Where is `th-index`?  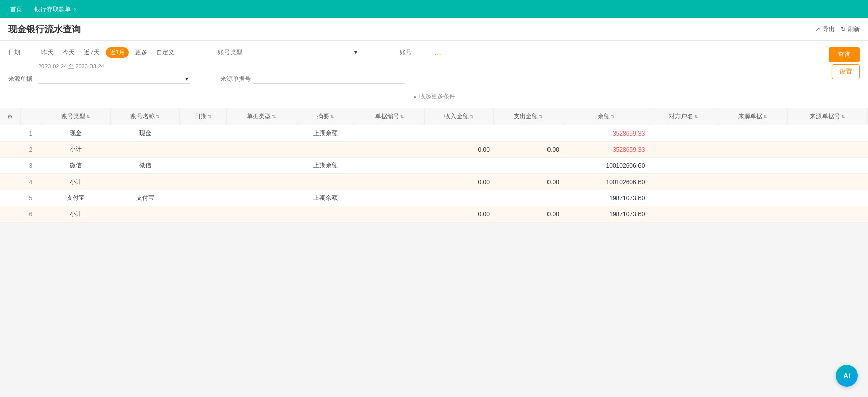 th-index is located at coordinates (30, 117).